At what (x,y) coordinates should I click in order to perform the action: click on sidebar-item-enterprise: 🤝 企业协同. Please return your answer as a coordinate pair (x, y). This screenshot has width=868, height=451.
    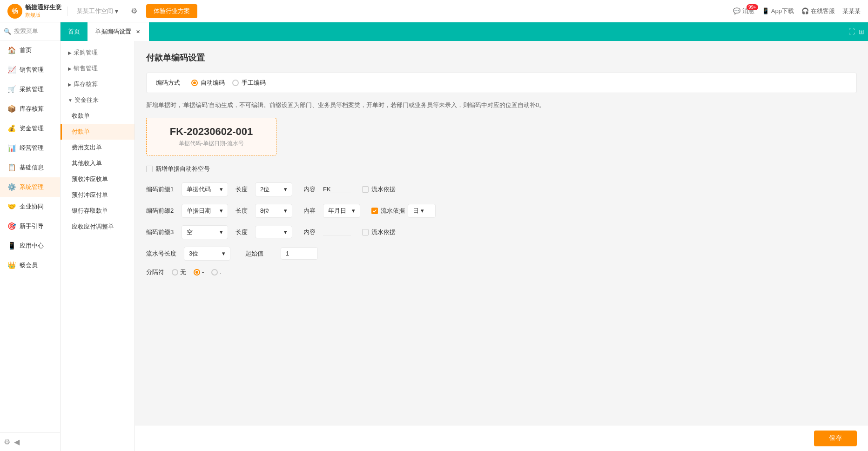
    Looking at the image, I should click on (30, 207).